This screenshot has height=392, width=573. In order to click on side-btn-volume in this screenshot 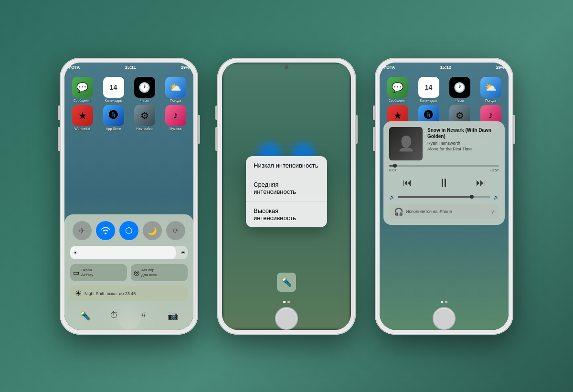, I will do `click(59, 139)`.